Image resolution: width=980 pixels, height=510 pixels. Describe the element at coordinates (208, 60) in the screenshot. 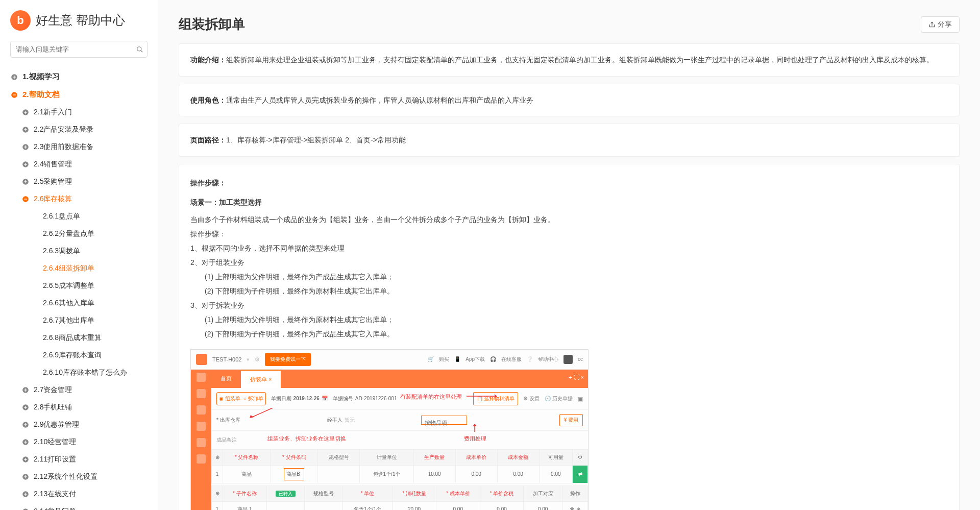

I see `intro-label: 功能介绍：` at that location.